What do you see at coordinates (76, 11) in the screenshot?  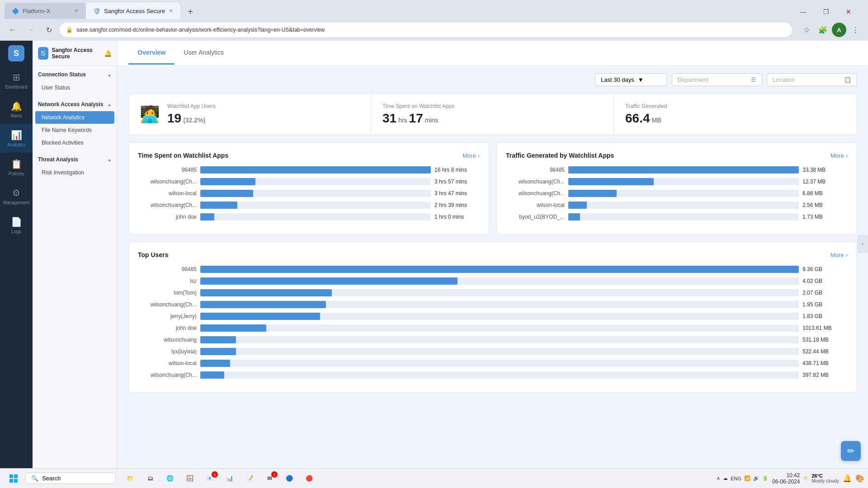 I see `tab1-close: ✕` at bounding box center [76, 11].